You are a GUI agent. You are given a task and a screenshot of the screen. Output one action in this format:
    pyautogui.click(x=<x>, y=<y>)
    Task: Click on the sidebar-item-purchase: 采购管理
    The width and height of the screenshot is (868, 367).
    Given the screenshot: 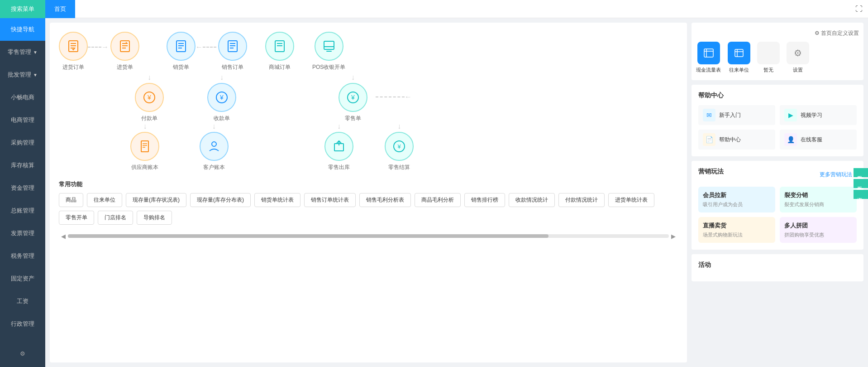 What is the action you would take?
    pyautogui.click(x=23, y=143)
    